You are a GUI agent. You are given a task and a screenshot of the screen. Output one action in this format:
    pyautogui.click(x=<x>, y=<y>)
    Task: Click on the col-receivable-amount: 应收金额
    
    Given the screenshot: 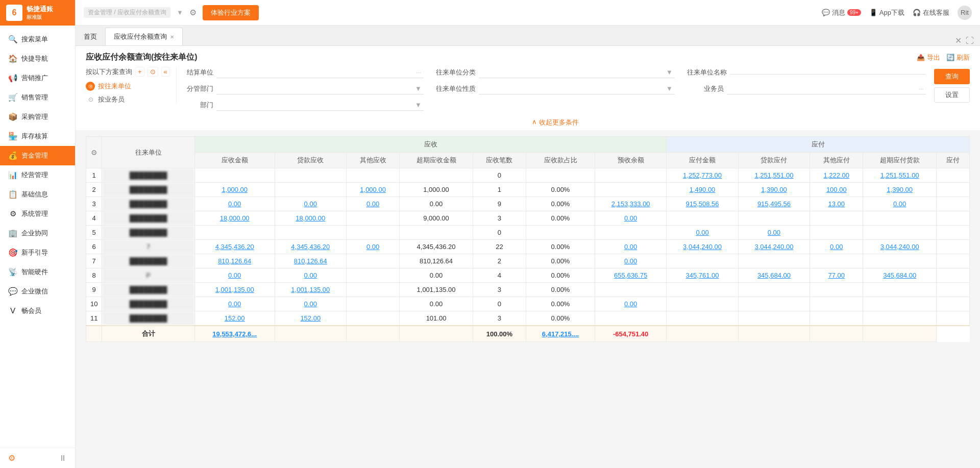 What is the action you would take?
    pyautogui.click(x=235, y=160)
    